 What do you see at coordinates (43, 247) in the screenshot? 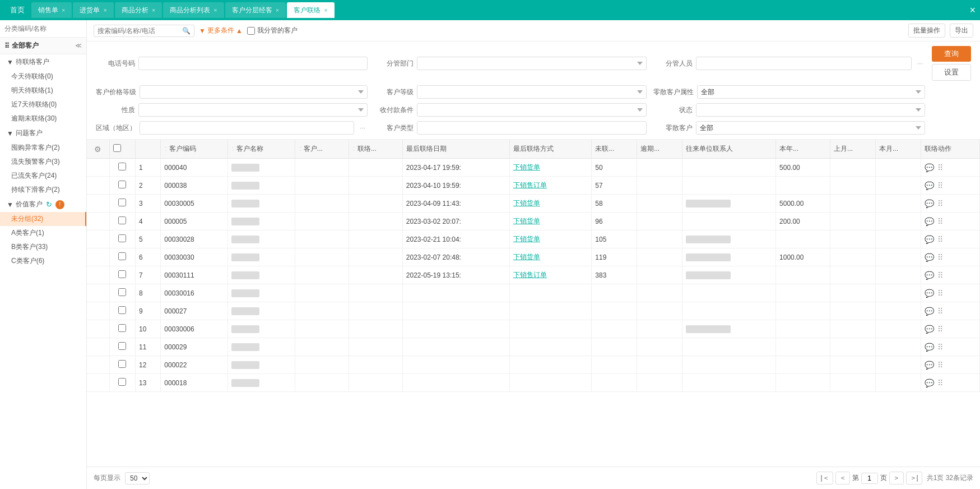
I see `sidebar-item-b-class: B类客户(33)` at bounding box center [43, 247].